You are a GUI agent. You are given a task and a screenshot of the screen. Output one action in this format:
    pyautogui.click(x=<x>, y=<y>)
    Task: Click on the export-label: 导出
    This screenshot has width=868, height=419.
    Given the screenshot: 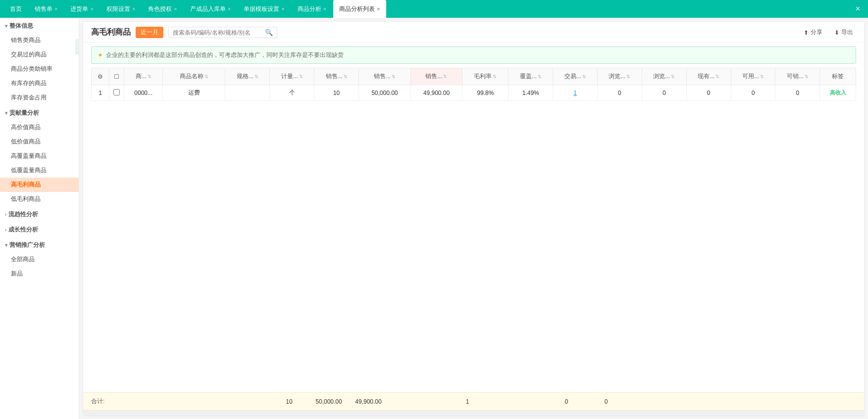 What is the action you would take?
    pyautogui.click(x=847, y=33)
    